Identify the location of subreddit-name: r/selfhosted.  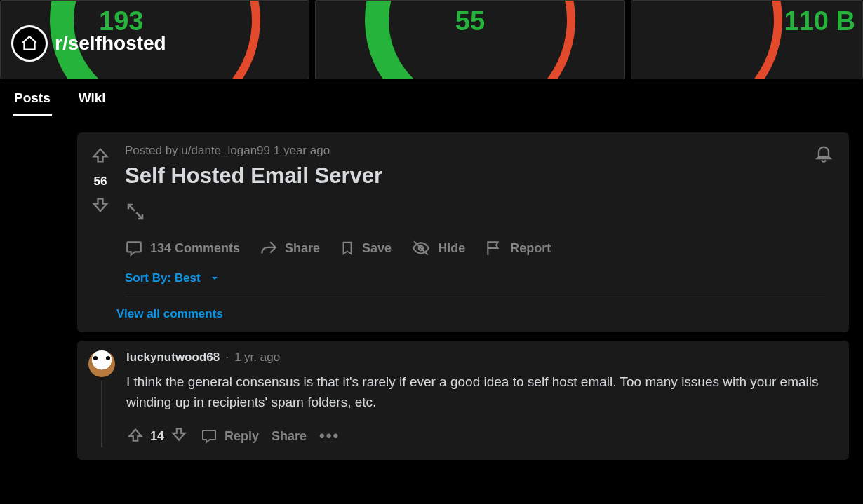
(111, 43).